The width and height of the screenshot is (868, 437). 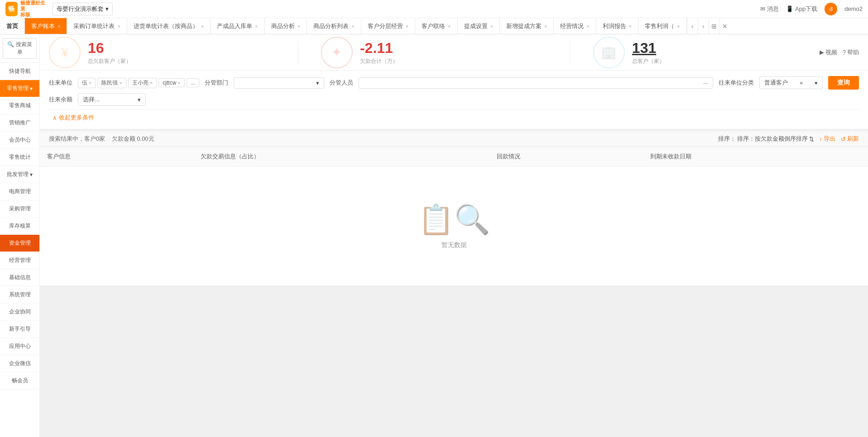 What do you see at coordinates (575, 26) in the screenshot?
I see `tab-operation: 经营情况 ×` at bounding box center [575, 26].